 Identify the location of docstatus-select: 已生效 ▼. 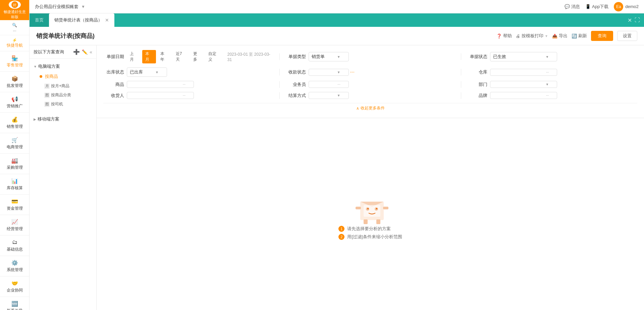
(524, 57).